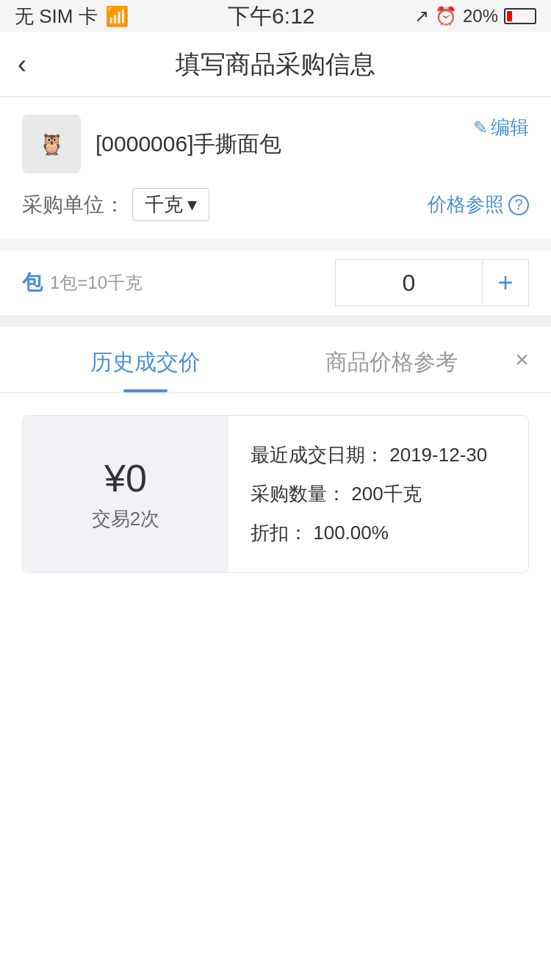 The height and width of the screenshot is (980, 551). Describe the element at coordinates (276, 283) in the screenshot. I see `quantity-section: 包 1包=10千克 +` at that location.